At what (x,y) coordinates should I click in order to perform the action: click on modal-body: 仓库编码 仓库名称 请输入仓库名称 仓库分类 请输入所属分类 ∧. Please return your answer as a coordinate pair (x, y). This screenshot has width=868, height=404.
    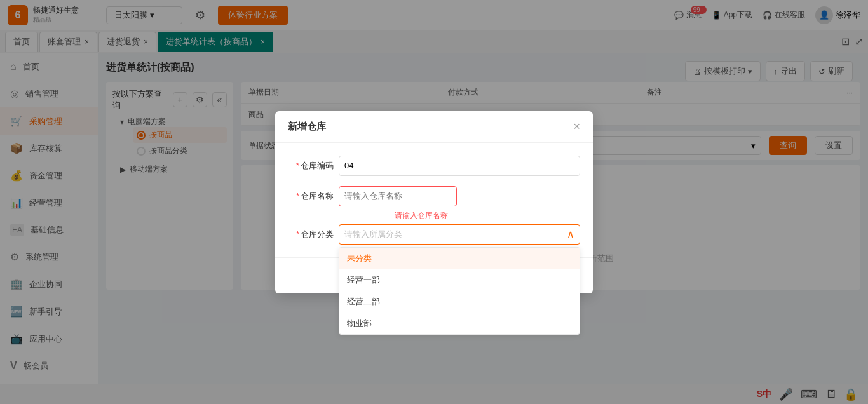
    Looking at the image, I should click on (434, 200).